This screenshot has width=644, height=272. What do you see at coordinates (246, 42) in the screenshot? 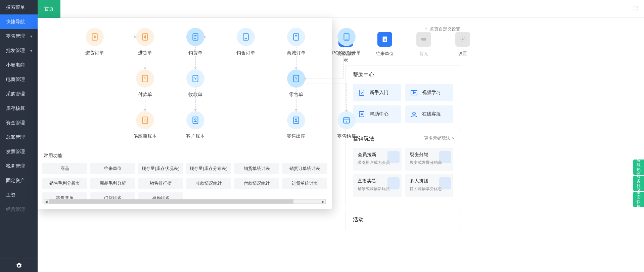
I see `node-sales-order: 销售订单` at bounding box center [246, 42].